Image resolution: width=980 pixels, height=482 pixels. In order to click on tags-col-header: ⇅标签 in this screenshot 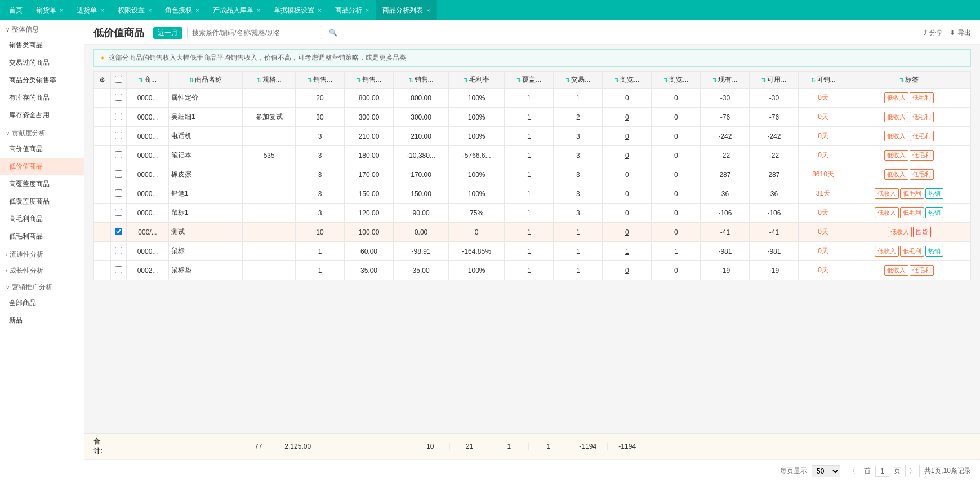, I will do `click(909, 80)`.